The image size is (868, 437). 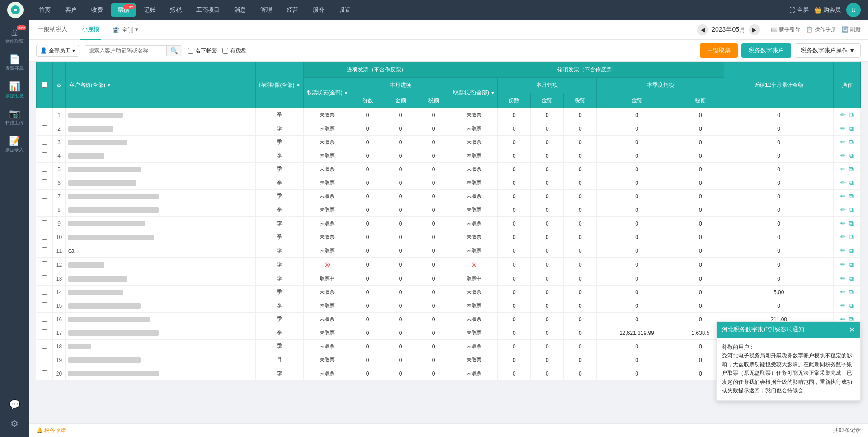 I want to click on in-status-cell: 未取票, so click(x=327, y=333).